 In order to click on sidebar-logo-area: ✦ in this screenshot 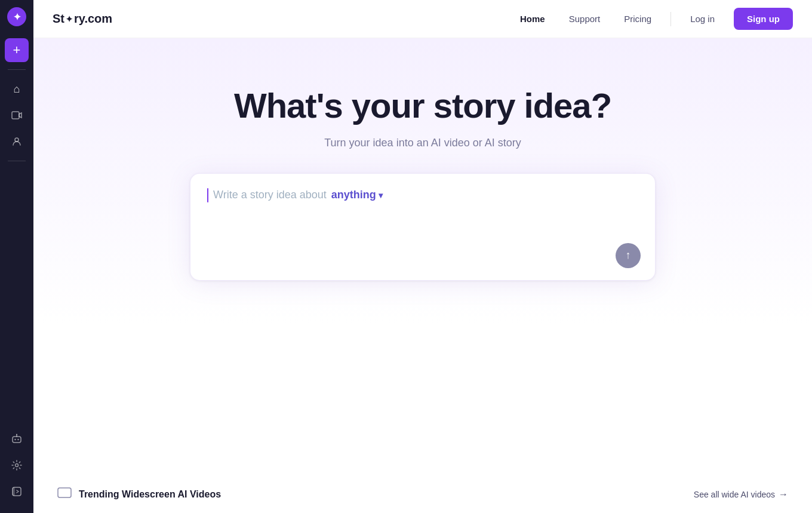, I will do `click(17, 17)`.